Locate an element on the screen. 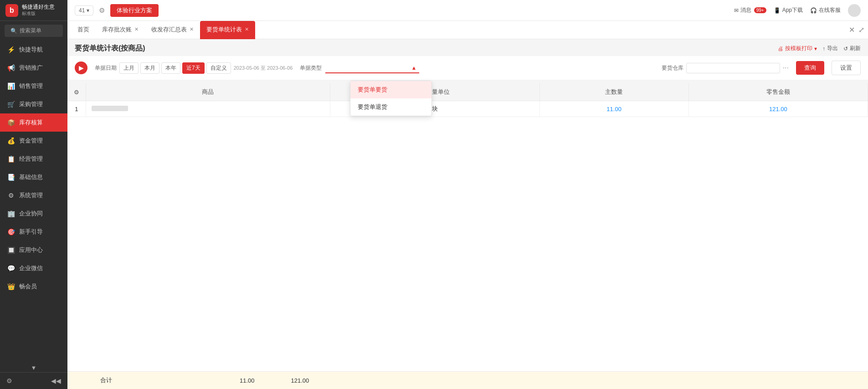 The image size is (868, 389). company-selector: 41 ▾ is located at coordinates (84, 10).